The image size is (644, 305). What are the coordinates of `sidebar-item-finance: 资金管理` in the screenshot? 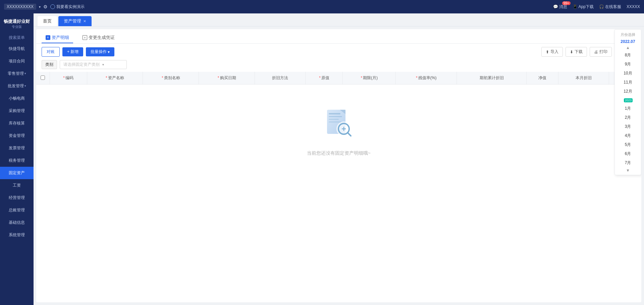 It's located at (17, 136).